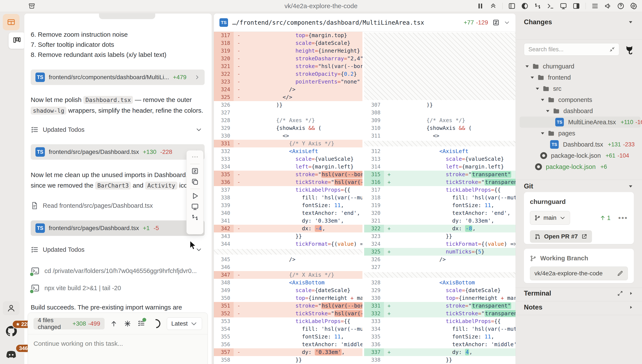 The image size is (642, 364). I want to click on tree-file-row: package-lock.json+61-104, so click(580, 156).